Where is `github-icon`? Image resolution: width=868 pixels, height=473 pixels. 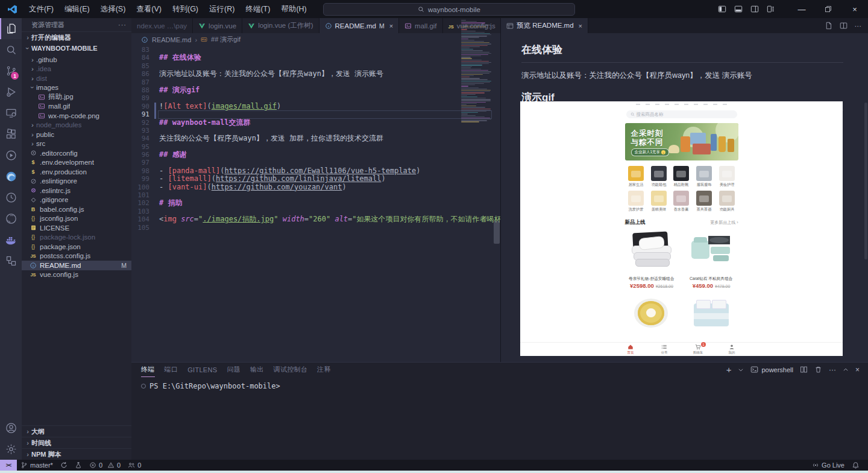
github-icon is located at coordinates (11, 218).